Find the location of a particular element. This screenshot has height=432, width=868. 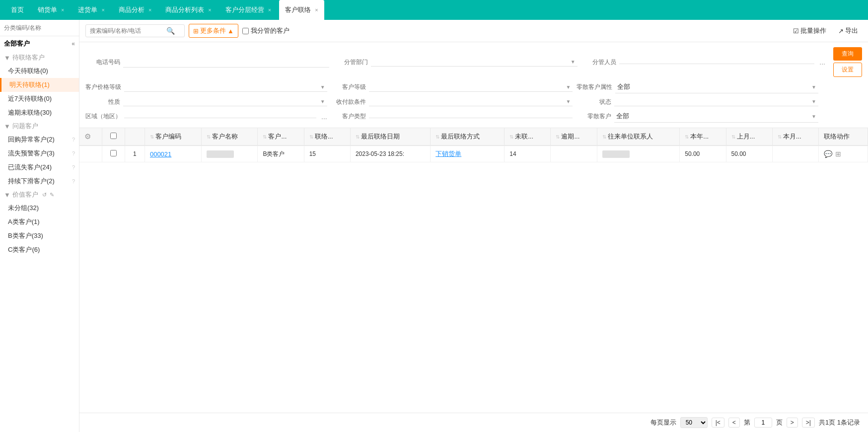

col-last-month-header: 上月... is located at coordinates (749, 137).